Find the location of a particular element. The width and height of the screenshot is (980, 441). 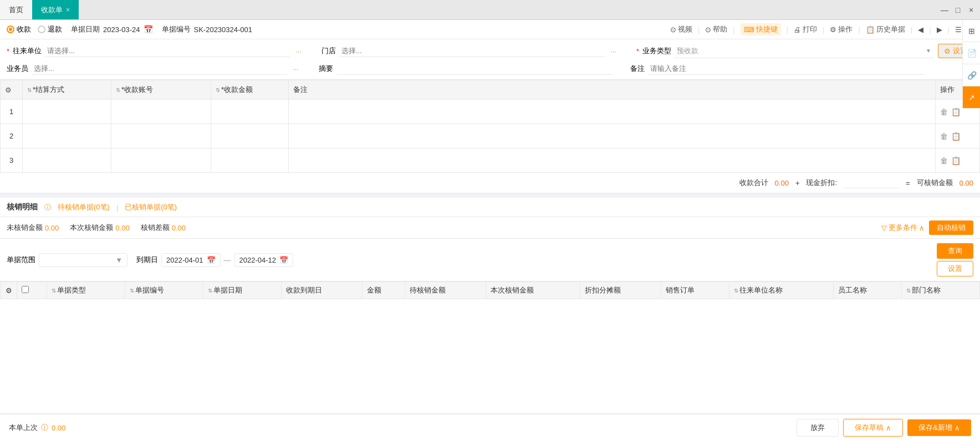

radio-refund: 退款 is located at coordinates (50, 29).